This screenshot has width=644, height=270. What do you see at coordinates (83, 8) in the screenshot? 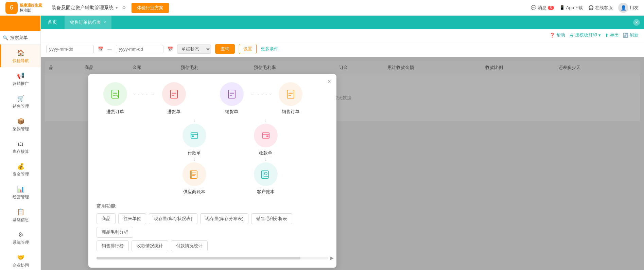
I see `system-title: 装备及固定资产辅助管理系统` at bounding box center [83, 8].